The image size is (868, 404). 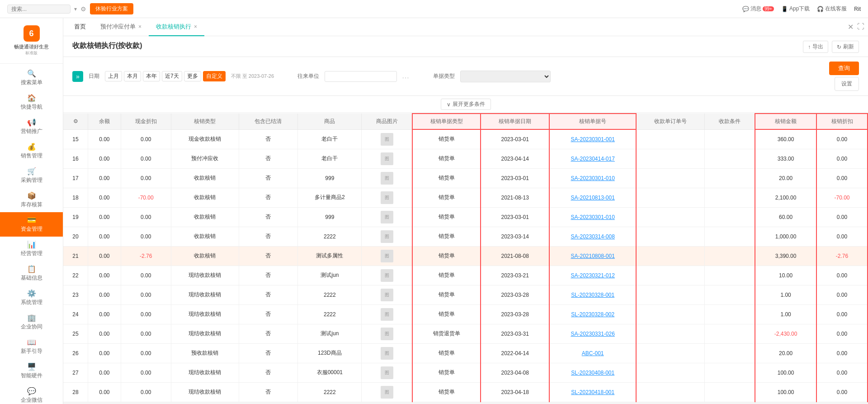 What do you see at coordinates (308, 76) in the screenshot?
I see `partner-filter-label: 往来单位` at bounding box center [308, 76].